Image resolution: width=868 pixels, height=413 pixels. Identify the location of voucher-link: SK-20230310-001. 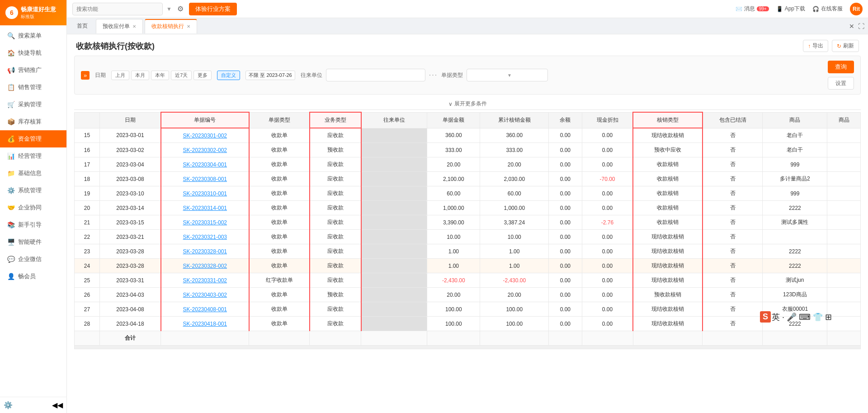
(205, 194).